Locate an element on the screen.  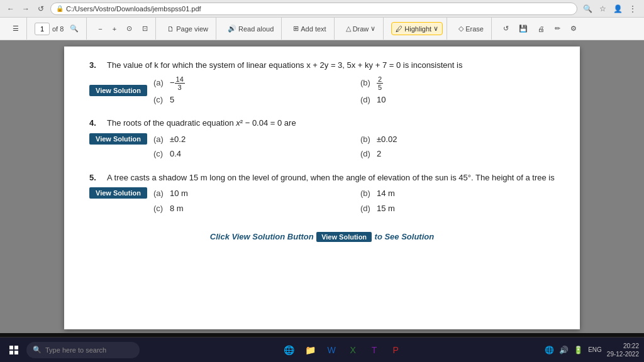
extra-tools-section: ↺ 💾 🖨 ✏ ⚙ is located at coordinates (540, 29).